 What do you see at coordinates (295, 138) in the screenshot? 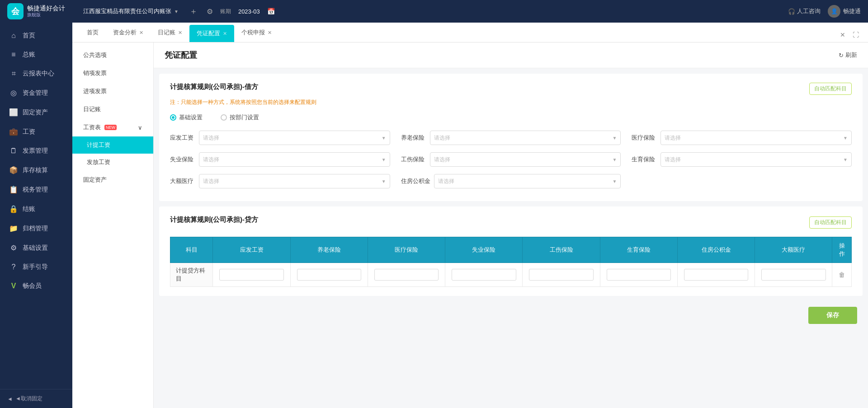
I see `select-salary: 请选择 ▼` at bounding box center [295, 138].